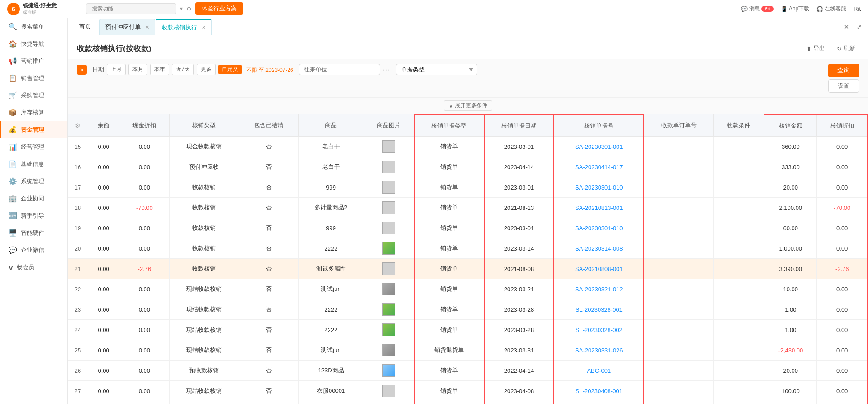 The image size is (868, 404). What do you see at coordinates (468, 27) in the screenshot?
I see `tab-bar: 首页 预付冲应付单 ✕ 收款核销执行 ✕ ✕ ⤢` at bounding box center [468, 27].